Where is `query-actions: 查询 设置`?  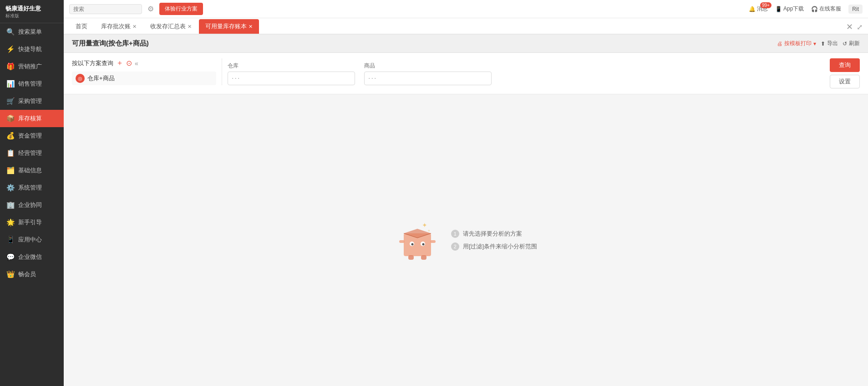 query-actions: 查询 设置 is located at coordinates (845, 73).